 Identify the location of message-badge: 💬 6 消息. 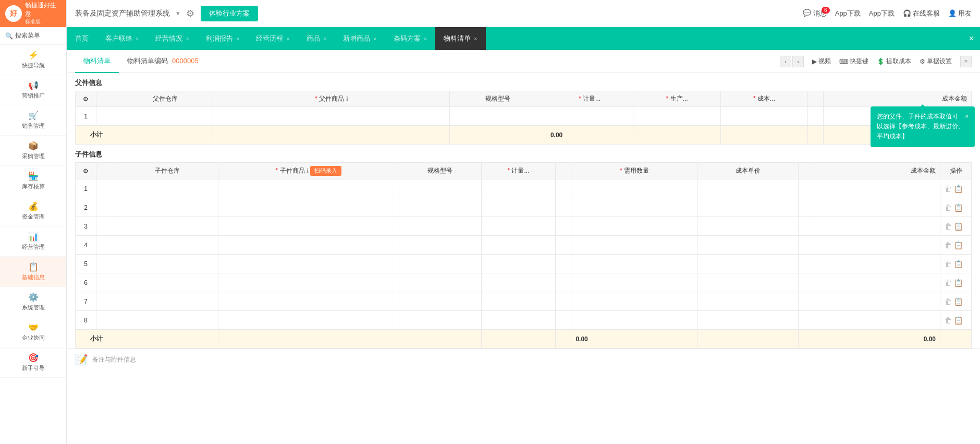
(815, 14).